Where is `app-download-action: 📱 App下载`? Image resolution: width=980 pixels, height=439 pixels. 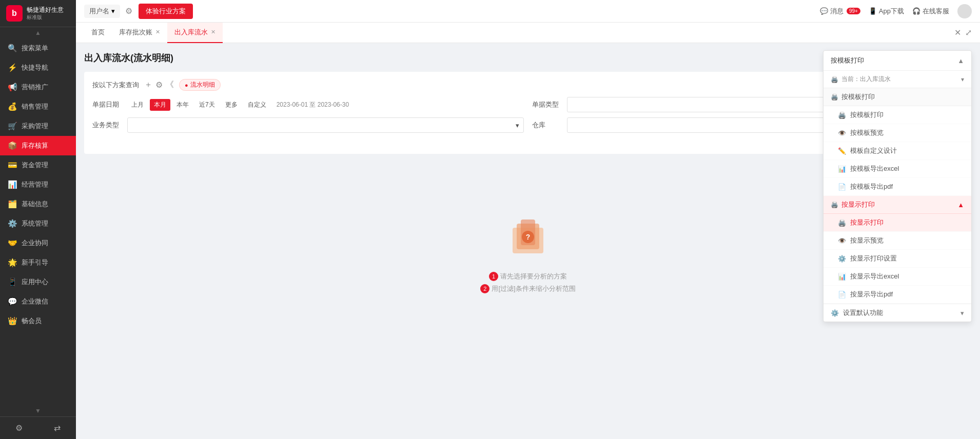 app-download-action: 📱 App下载 is located at coordinates (887, 11).